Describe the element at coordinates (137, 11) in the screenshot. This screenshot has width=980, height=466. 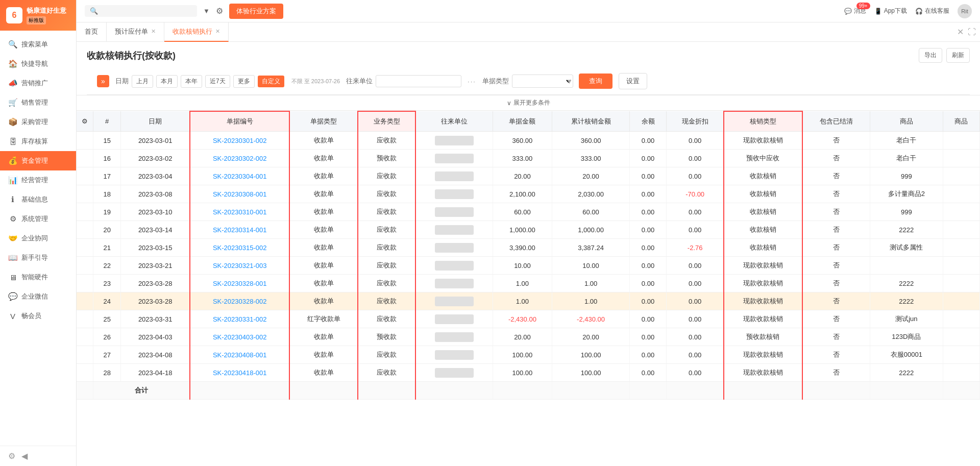
I see `search-input` at that location.